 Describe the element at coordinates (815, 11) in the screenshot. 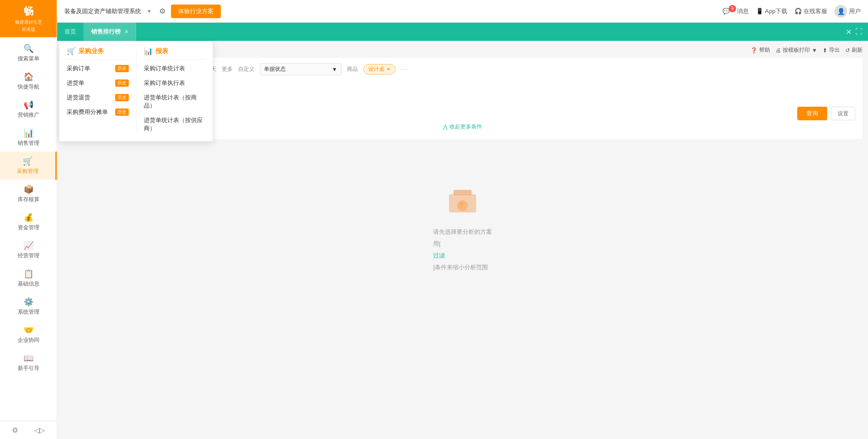

I see `online-service-label: 在线客服` at that location.